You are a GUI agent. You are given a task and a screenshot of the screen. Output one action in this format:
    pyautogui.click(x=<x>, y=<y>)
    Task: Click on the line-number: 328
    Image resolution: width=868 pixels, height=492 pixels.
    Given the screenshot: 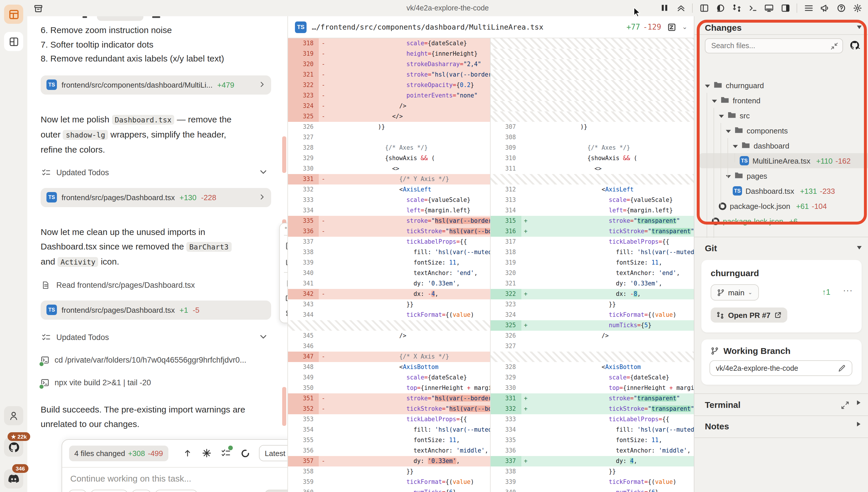 What is the action you would take?
    pyautogui.click(x=304, y=148)
    